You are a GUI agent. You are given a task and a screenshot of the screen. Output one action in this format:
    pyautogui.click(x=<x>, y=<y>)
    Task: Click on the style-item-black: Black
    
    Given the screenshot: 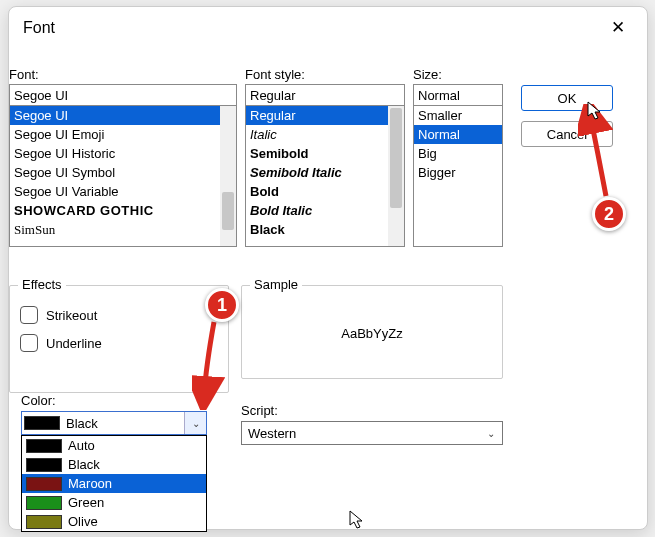 What is the action you would take?
    pyautogui.click(x=325, y=230)
    